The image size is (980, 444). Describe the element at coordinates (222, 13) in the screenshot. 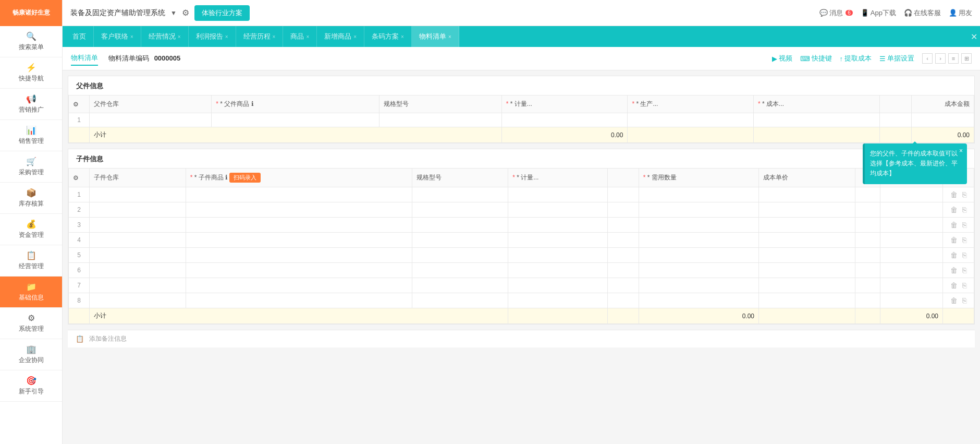

I see `experience-button: 体验行业方案` at that location.